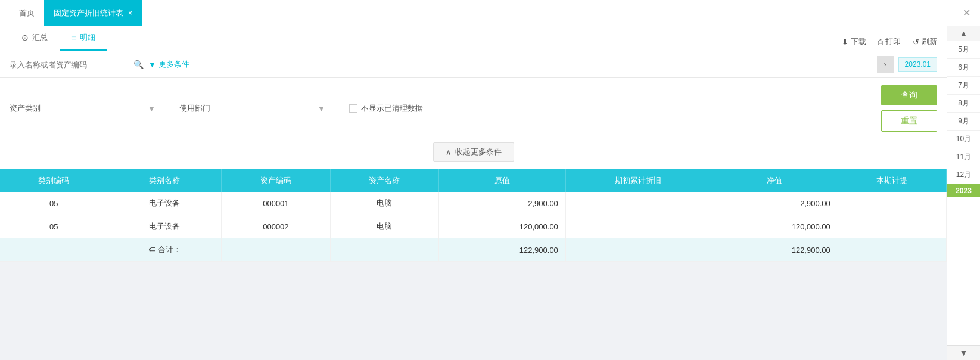  Describe the element at coordinates (473, 39) in the screenshot. I see `tab-bar: ⊙ 汇总 ≡ 明细 ⬇ 下载 ⎙ 打印 ↺ 刷新` at that location.